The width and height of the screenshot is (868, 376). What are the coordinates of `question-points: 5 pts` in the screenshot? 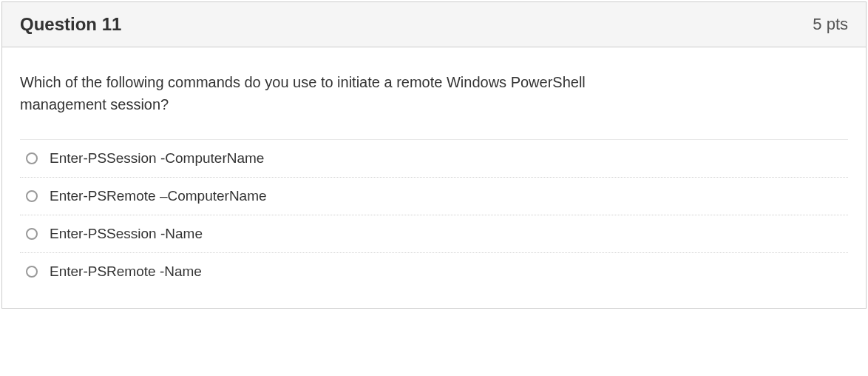 It's located at (830, 24).